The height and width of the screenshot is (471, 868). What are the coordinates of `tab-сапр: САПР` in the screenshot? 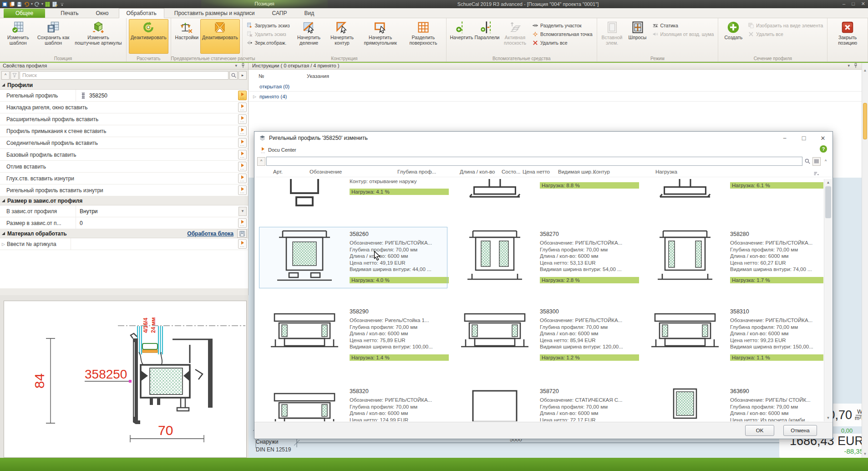 It's located at (279, 13).